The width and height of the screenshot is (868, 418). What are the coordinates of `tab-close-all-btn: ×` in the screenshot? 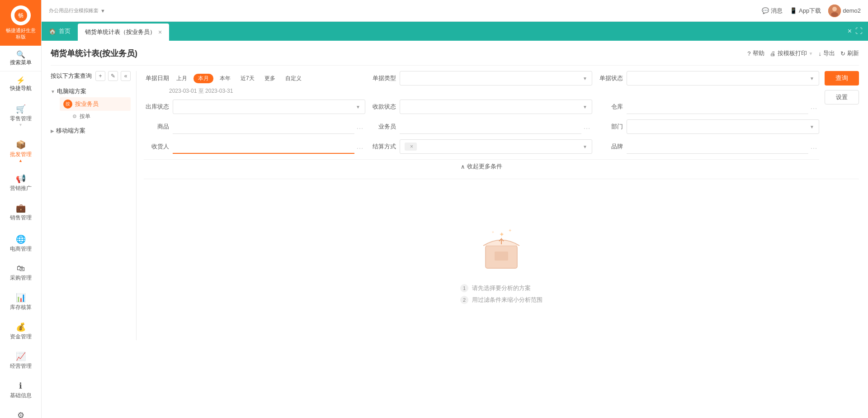 It's located at (850, 31).